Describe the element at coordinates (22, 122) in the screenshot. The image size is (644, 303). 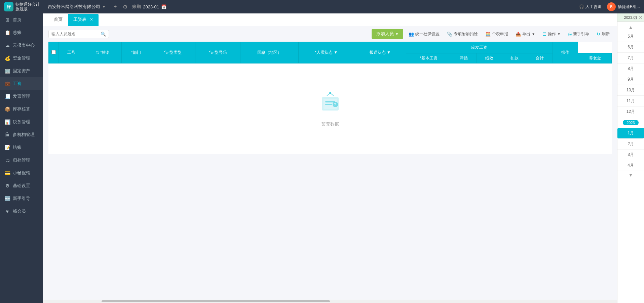
I see `sidebar-item-tax: 📊税务管理` at that location.